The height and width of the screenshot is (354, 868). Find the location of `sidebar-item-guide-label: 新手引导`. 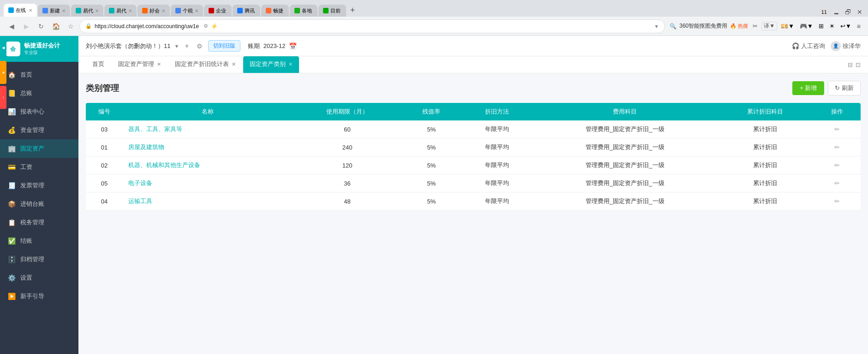

sidebar-item-guide-label: 新手引导 is located at coordinates (32, 296).